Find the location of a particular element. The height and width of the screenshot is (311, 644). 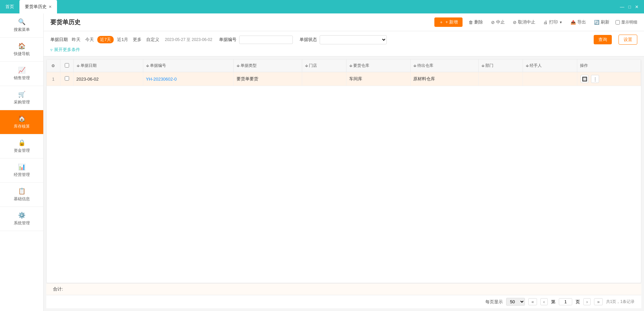

operation-mgmt-icon: 📊 is located at coordinates (22, 167).